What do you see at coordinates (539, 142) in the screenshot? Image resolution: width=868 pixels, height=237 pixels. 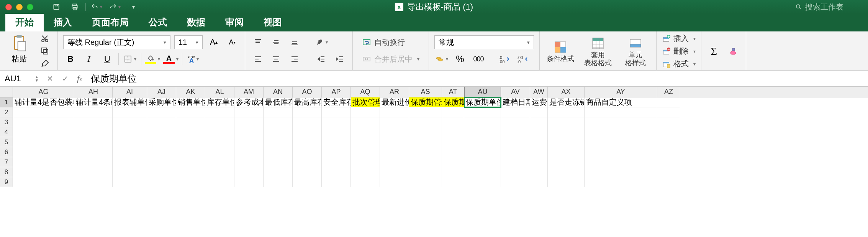 I see `cell-AW5` at bounding box center [539, 142].